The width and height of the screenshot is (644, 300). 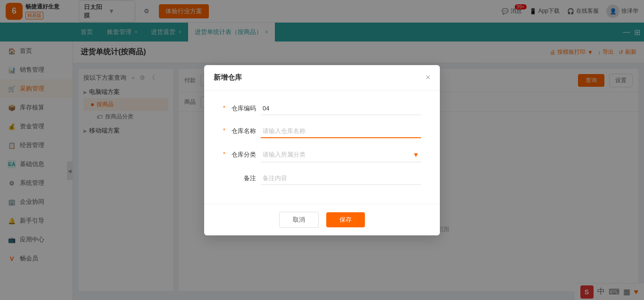 What do you see at coordinates (341, 131) in the screenshot?
I see `warehouse-name-input` at bounding box center [341, 131].